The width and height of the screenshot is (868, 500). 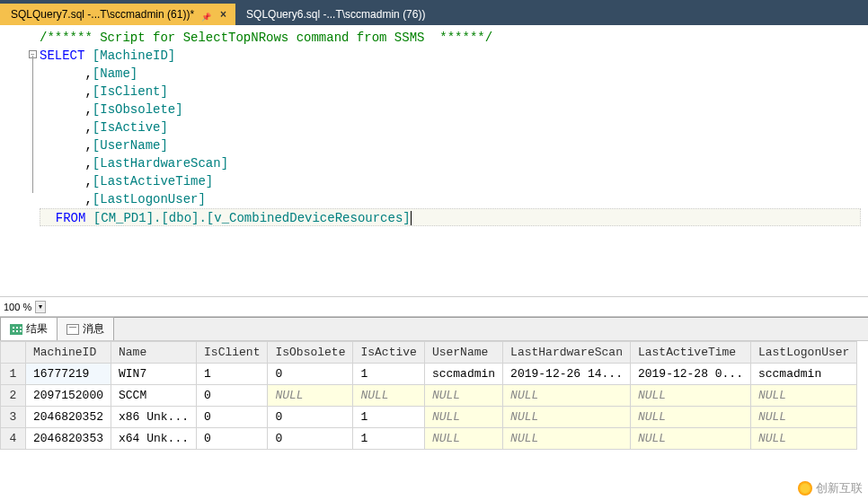 I want to click on grid-icon, so click(x=16, y=329).